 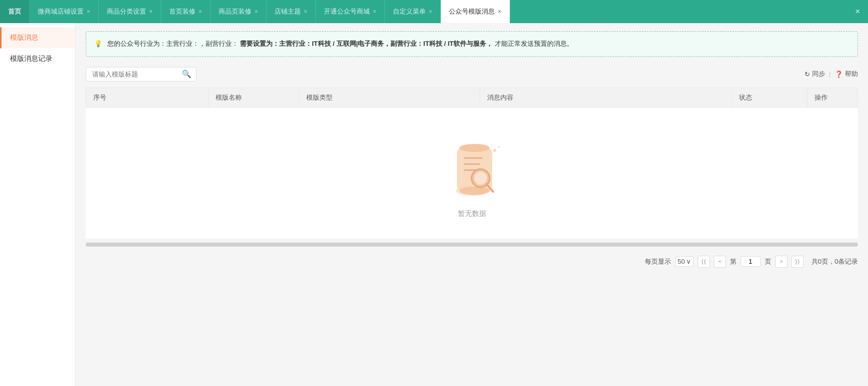 What do you see at coordinates (130, 12) in the screenshot?
I see `nav-tab-category: 商品分类设置 ×` at bounding box center [130, 12].